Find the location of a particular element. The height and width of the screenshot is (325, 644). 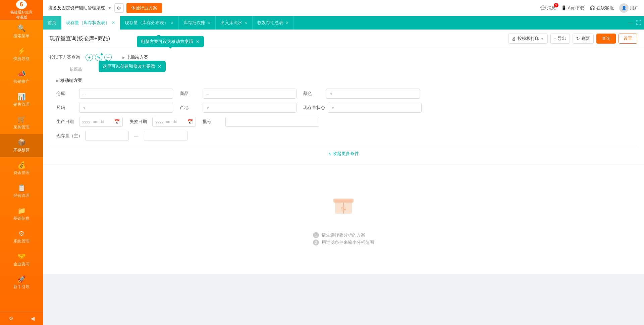

batch-no-label: 批号 is located at coordinates (213, 122).